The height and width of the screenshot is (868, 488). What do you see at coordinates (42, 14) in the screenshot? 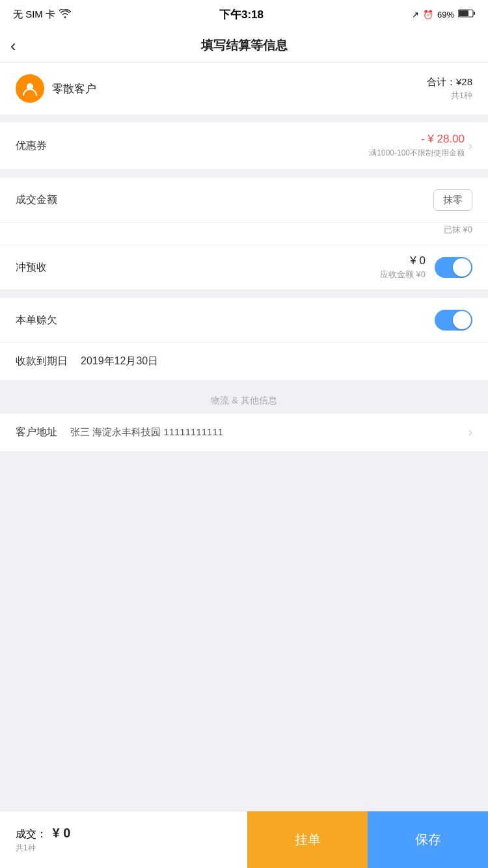
I see `status-left: 无 SIM 卡` at bounding box center [42, 14].